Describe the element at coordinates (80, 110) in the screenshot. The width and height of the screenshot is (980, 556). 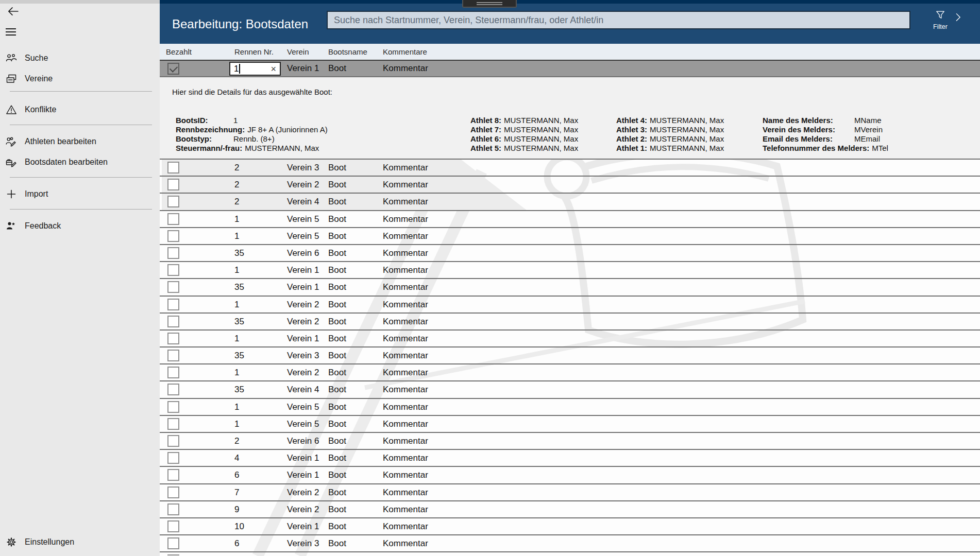
I see `sidebar-item-konflikte: Konflikte` at that location.